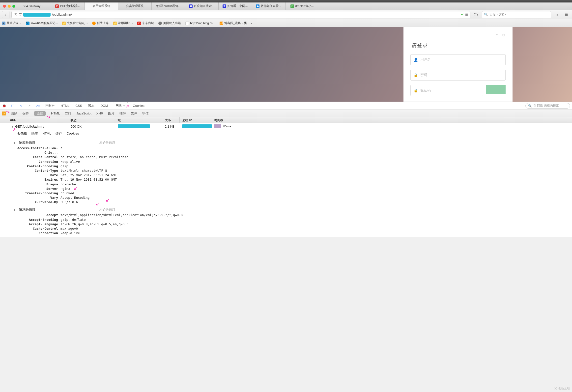 The height and width of the screenshot is (392, 572). Describe the element at coordinates (68, 113) in the screenshot. I see `filter-css: CSS` at that location.